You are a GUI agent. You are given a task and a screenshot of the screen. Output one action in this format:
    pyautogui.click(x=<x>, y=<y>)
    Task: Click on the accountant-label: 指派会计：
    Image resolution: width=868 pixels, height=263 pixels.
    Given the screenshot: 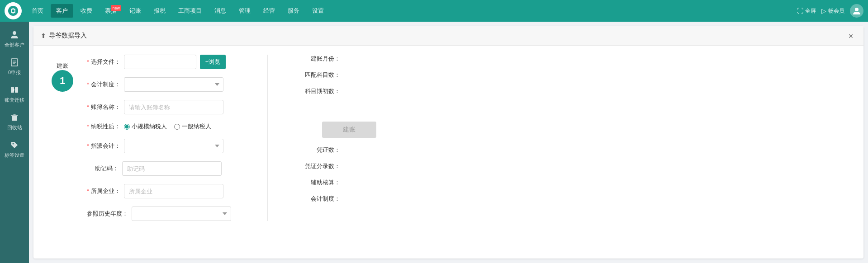 What is the action you would take?
    pyautogui.click(x=104, y=146)
    